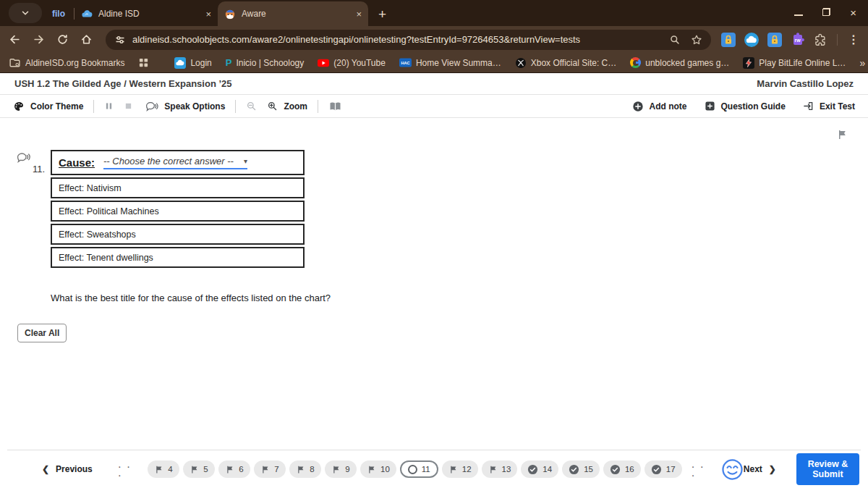 Image resolution: width=868 pixels, height=488 pixels. What do you see at coordinates (798, 40) in the screenshot?
I see `readwrite-extension-icon: rw` at bounding box center [798, 40].